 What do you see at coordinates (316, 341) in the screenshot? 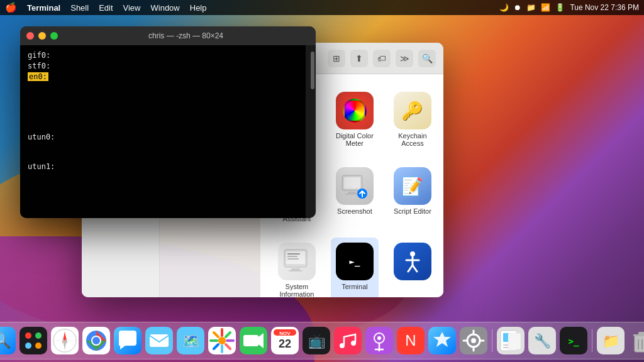
I see `dock-item-appletv: 📺` at bounding box center [316, 341].